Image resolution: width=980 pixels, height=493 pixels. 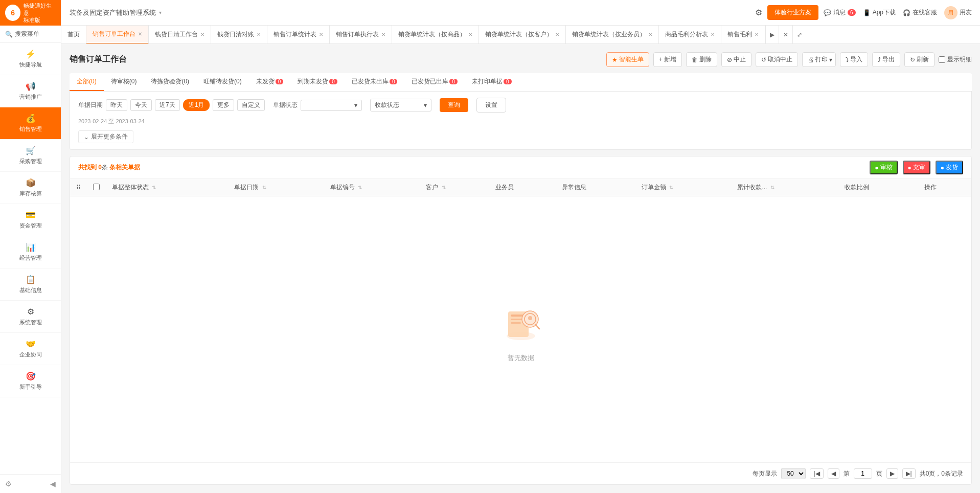 I want to click on date-1month: 近1月, so click(x=196, y=105).